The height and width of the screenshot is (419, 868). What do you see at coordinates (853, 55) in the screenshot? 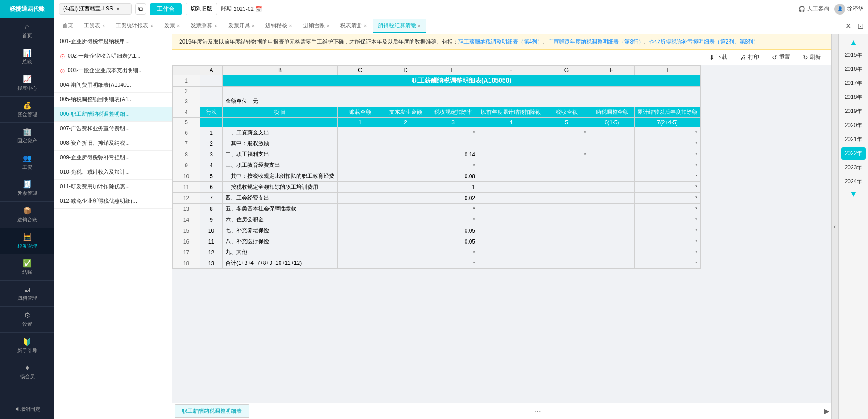
I see `year-item-2015: 2015年` at bounding box center [853, 55].